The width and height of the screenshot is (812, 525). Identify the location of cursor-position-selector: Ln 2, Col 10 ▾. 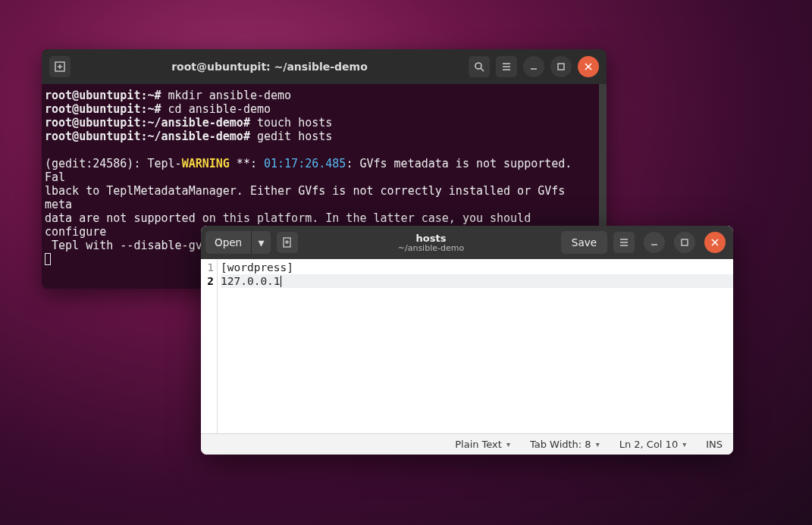
(654, 444).